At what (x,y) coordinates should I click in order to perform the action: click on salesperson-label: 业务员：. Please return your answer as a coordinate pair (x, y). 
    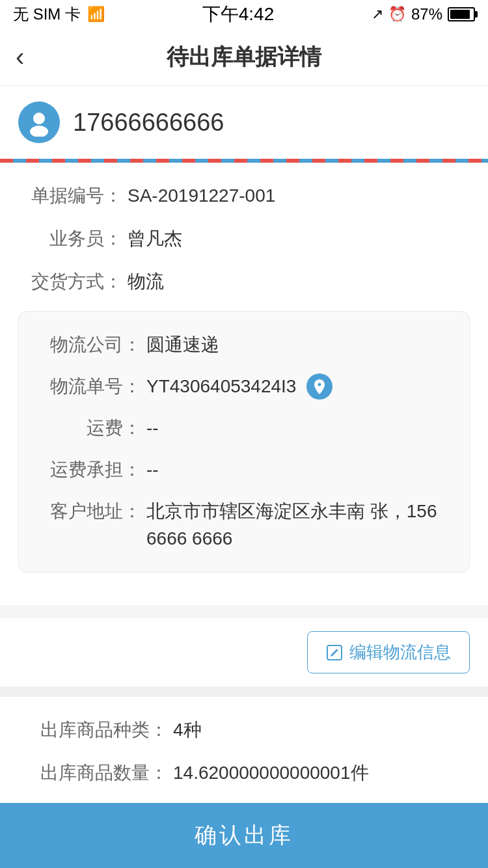
    Looking at the image, I should click on (70, 239).